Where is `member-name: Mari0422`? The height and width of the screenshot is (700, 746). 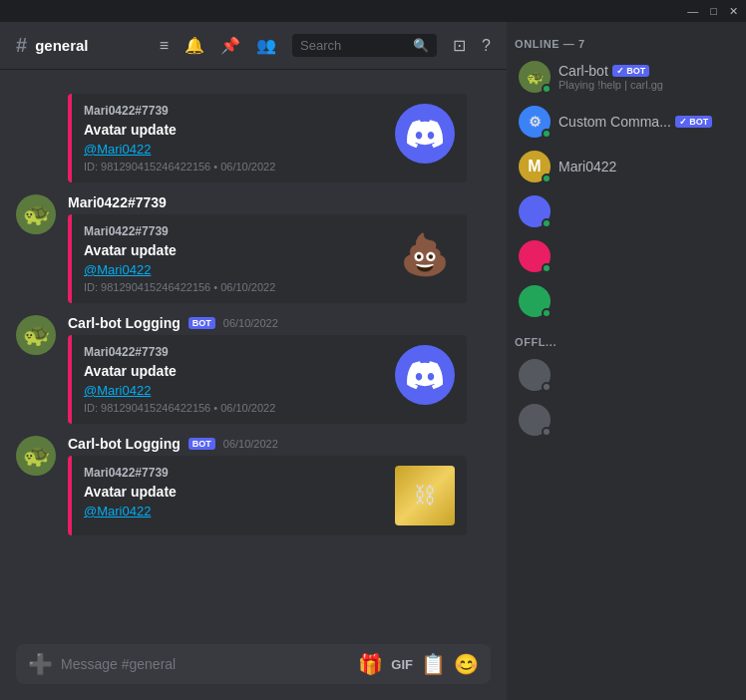
member-name: Mari0422 is located at coordinates (587, 167).